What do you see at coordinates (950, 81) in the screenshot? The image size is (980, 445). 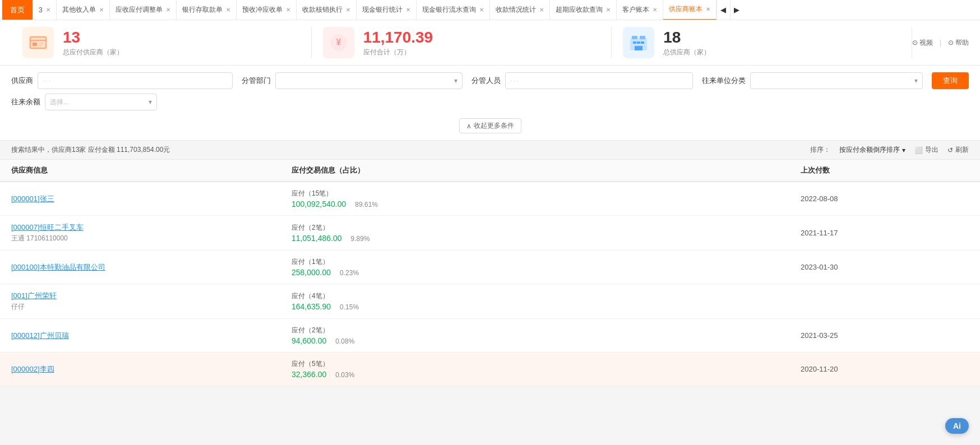 I see `query-button: 查询` at bounding box center [950, 81].